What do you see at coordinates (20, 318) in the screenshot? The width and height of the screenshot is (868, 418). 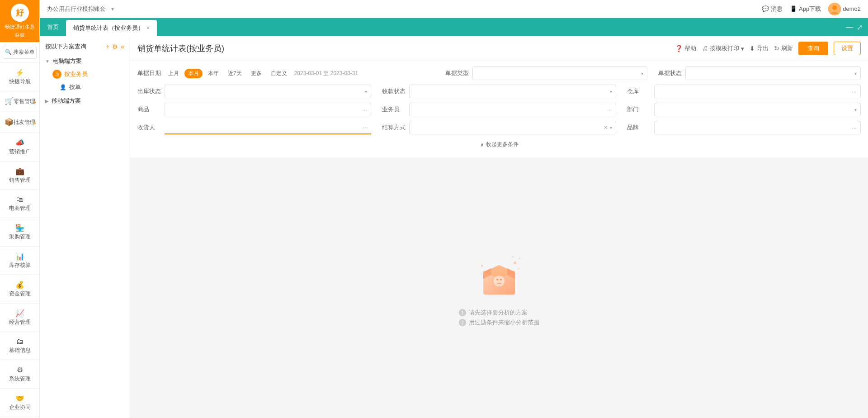 I see `sidebar-item-operation: 📈 经营管理` at bounding box center [20, 318].